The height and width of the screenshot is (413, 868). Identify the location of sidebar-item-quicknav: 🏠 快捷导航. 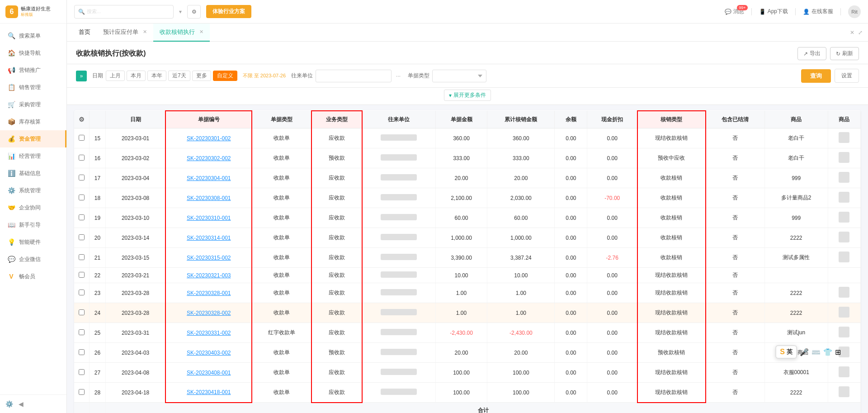
(33, 53).